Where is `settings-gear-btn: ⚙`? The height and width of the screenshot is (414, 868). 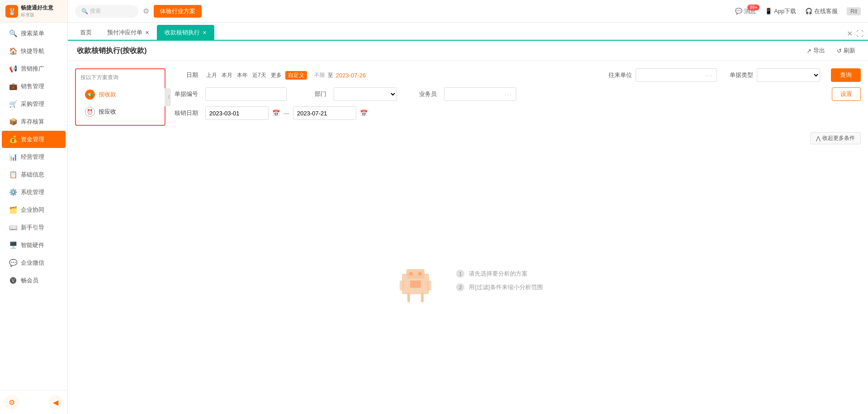 settings-gear-btn: ⚙ is located at coordinates (12, 402).